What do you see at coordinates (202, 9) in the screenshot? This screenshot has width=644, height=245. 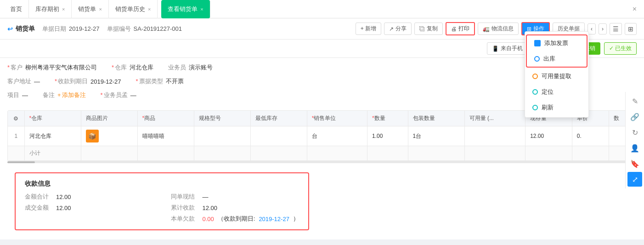 I see `tab-close-view: ×` at bounding box center [202, 9].